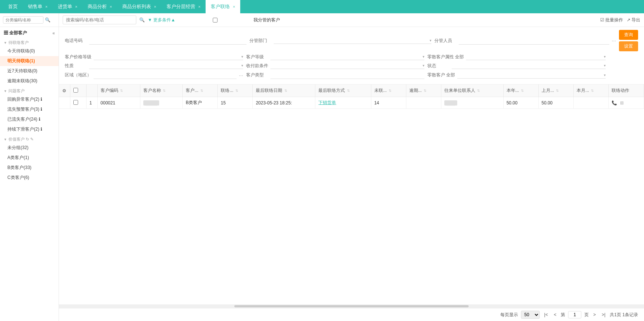 This screenshot has height=321, width=644. What do you see at coordinates (529, 66) in the screenshot?
I see `filter-status-select: ▾` at bounding box center [529, 66].